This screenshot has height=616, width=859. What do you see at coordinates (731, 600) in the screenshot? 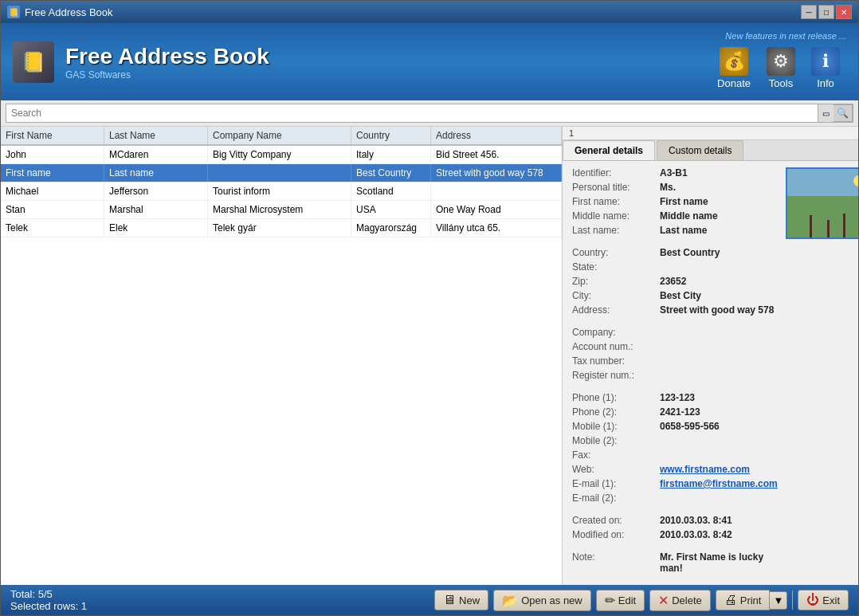
I see `print-icon: 🖨` at bounding box center [731, 600].